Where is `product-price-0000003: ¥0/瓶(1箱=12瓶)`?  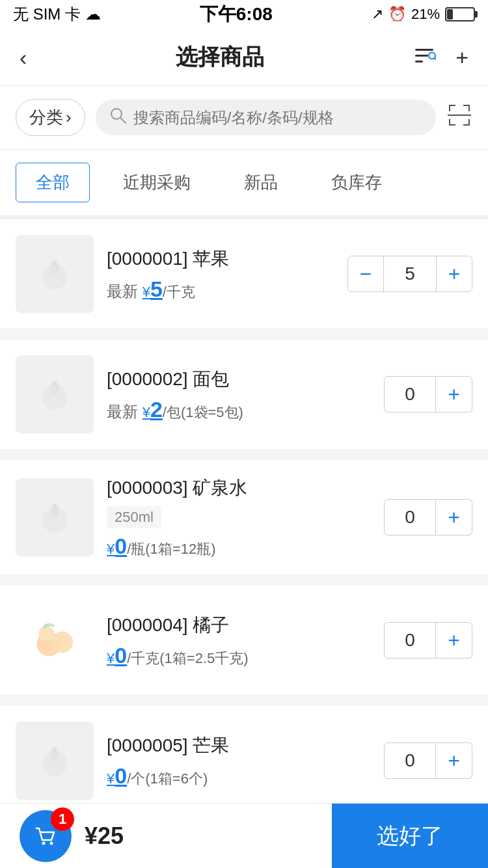
product-price-0000003: ¥0/瓶(1箱=12瓶) is located at coordinates (239, 547).